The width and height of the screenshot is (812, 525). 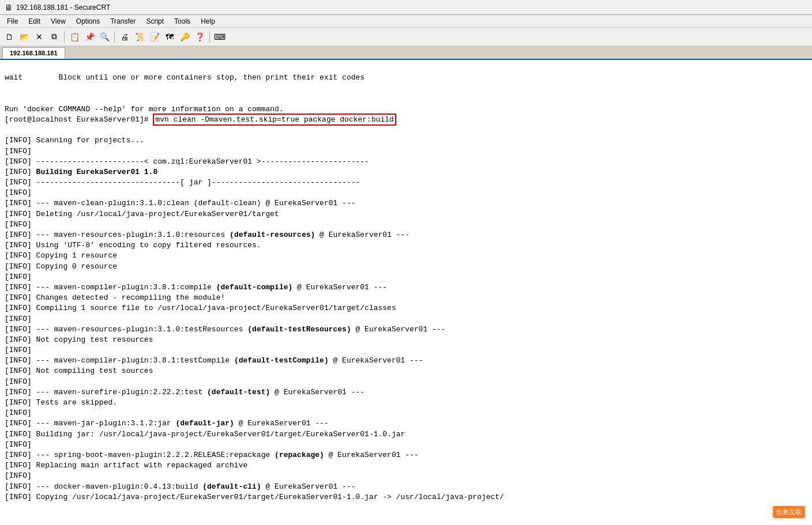 What do you see at coordinates (24, 37) in the screenshot?
I see `toolbar-btn-open: 📂` at bounding box center [24, 37].